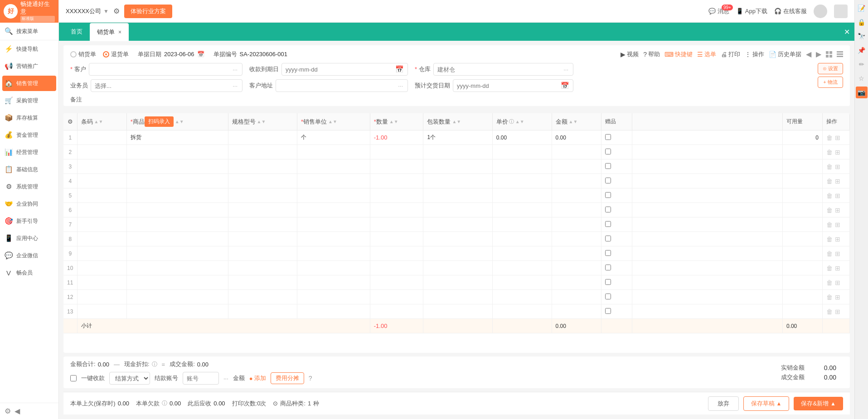  I want to click on user-menu, so click(841, 11).